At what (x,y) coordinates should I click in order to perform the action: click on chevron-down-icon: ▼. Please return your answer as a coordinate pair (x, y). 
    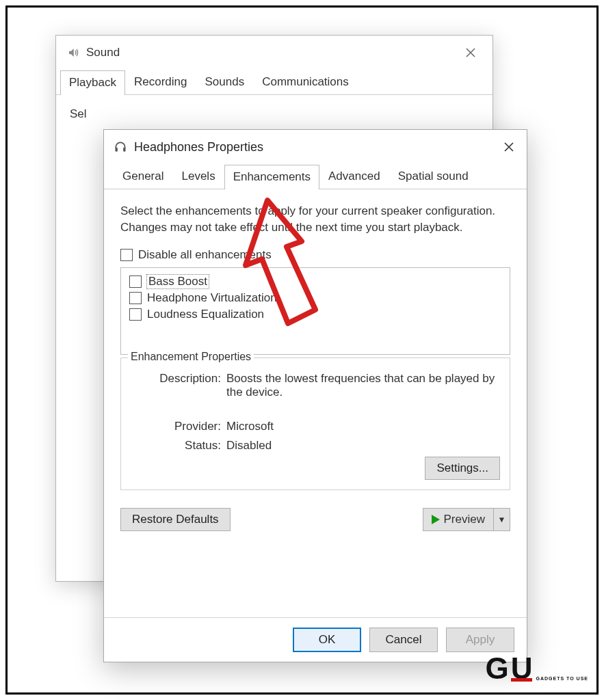
    Looking at the image, I should click on (502, 520).